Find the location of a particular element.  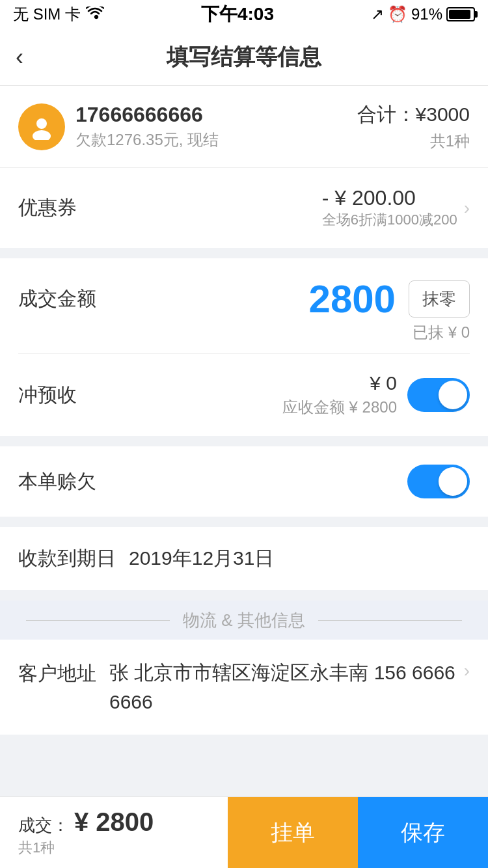

location-icon: ↗ is located at coordinates (377, 14).